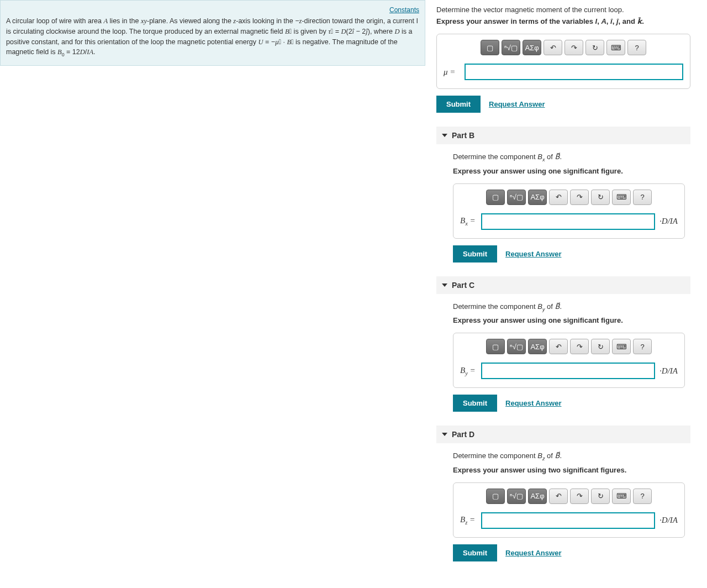 The image size is (707, 588). I want to click on unit-c: ·D/IA, so click(668, 371).